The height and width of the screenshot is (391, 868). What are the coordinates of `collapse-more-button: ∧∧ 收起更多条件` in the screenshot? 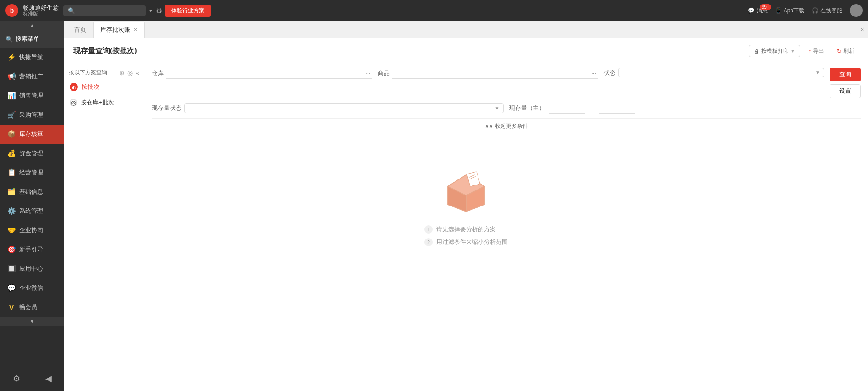 It's located at (506, 126).